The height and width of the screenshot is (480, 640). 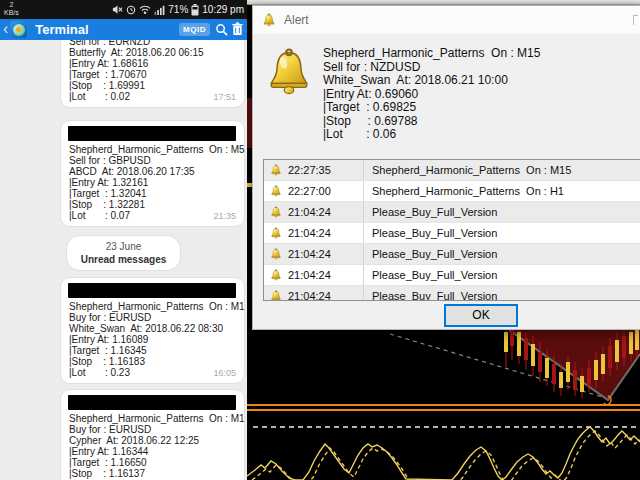 I want to click on alert-history-row: 22:27:00 Shepherd_Harmonic_Patterns On :…, so click(x=452, y=192).